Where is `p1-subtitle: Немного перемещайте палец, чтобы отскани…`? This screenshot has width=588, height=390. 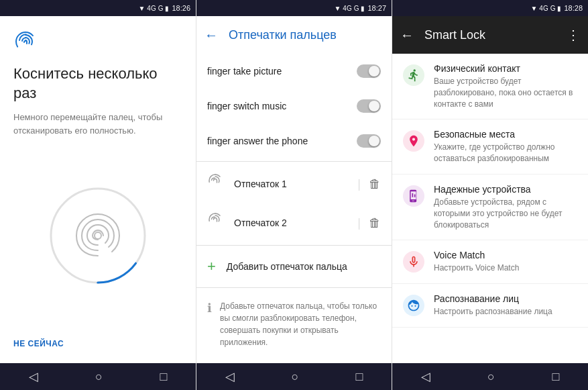
p1-subtitle: Немного перемещайте палец, чтобы отскани… is located at coordinates (98, 124).